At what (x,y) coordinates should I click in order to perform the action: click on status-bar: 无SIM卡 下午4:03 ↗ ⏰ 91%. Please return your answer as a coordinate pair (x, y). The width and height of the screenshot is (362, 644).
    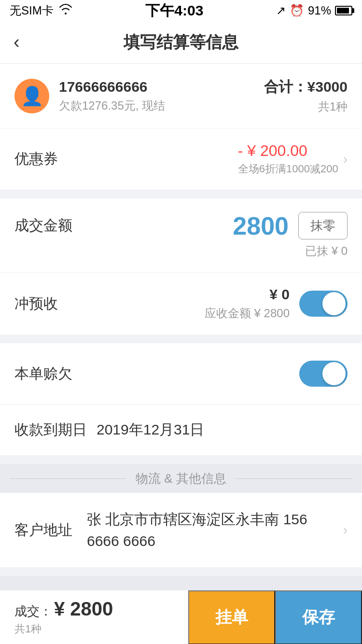
    Looking at the image, I should click on (181, 11).